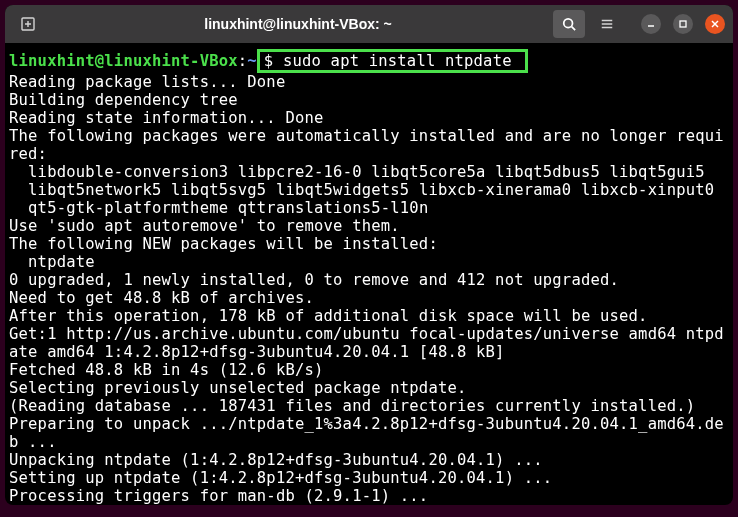 The width and height of the screenshot is (738, 517). What do you see at coordinates (124, 61) in the screenshot?
I see `prompt-user: linuxhint@linuxhint-VBox` at bounding box center [124, 61].